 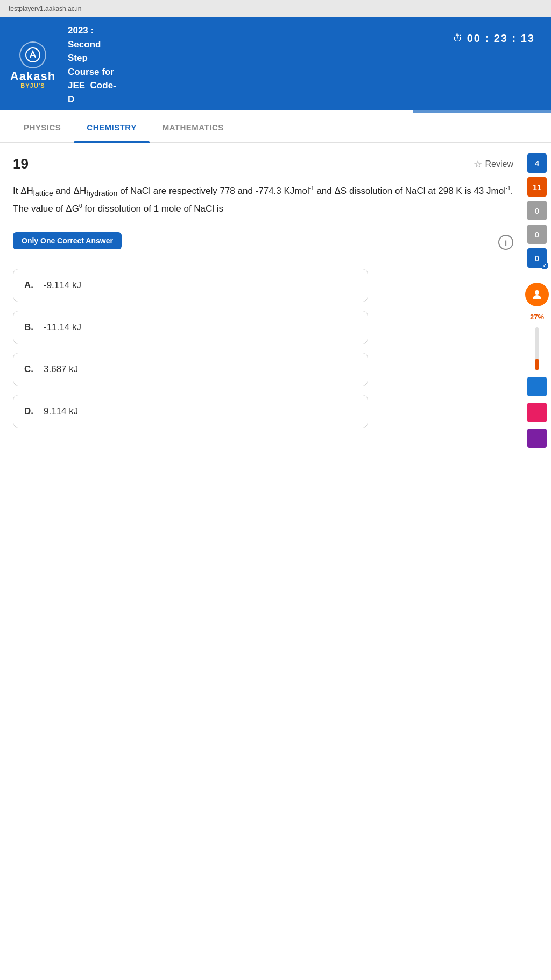 I want to click on option-c-label: C., so click(x=30, y=369).